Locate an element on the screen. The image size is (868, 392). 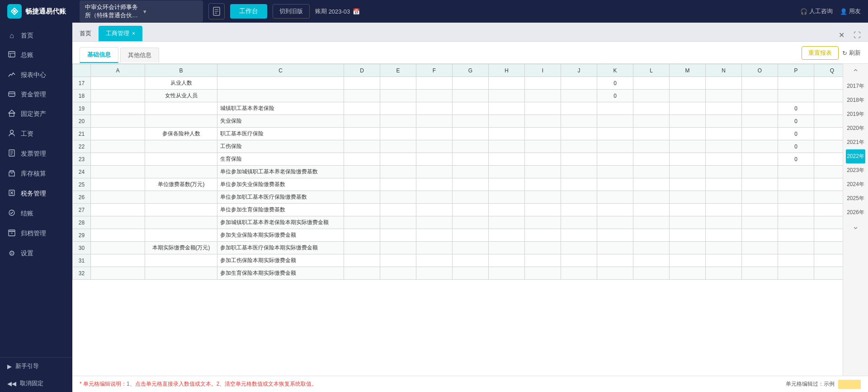
inner-tab-other-info: 其他信息 is located at coordinates (140, 55).